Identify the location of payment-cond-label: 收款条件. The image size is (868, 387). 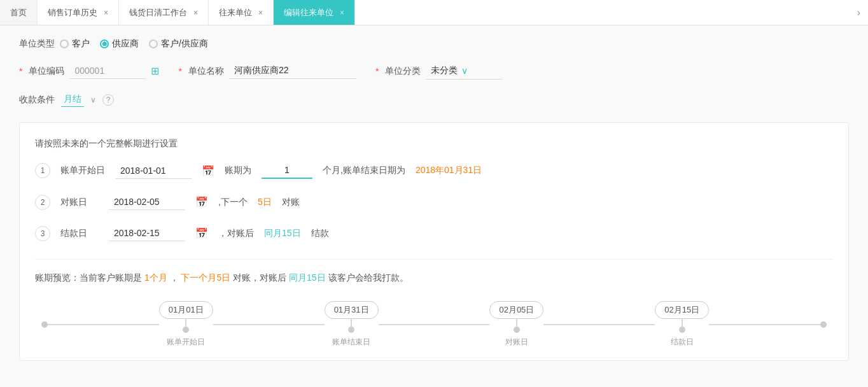
(37, 100).